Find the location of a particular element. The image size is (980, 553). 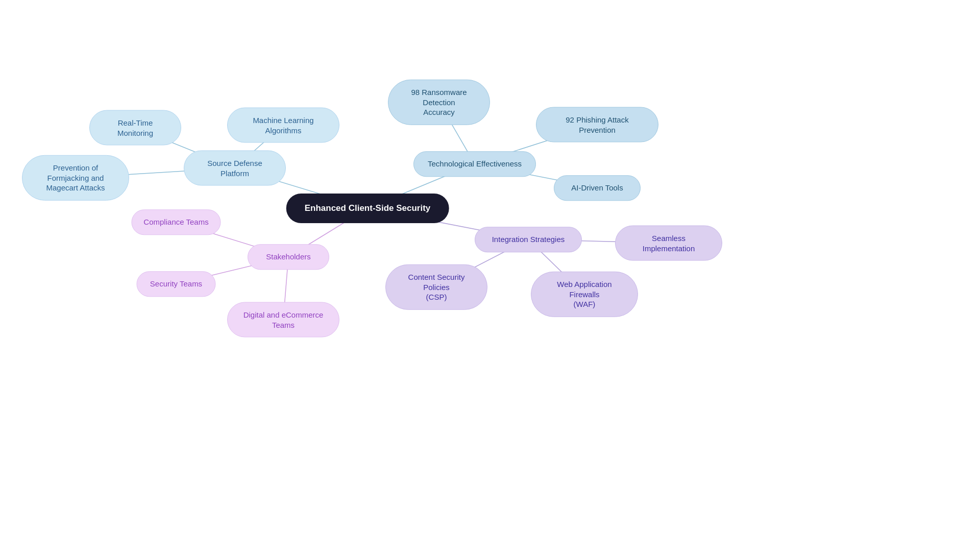

ransomware-node: 98 Ransomware Detection Accuracy is located at coordinates (439, 102).